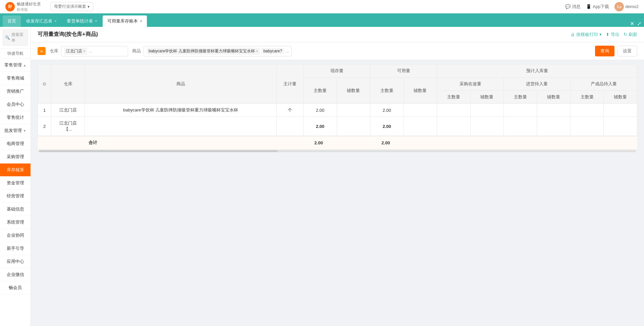 Image resolution: width=644 pixels, height=326 pixels. I want to click on horizontal-scrollbar, so click(337, 151).